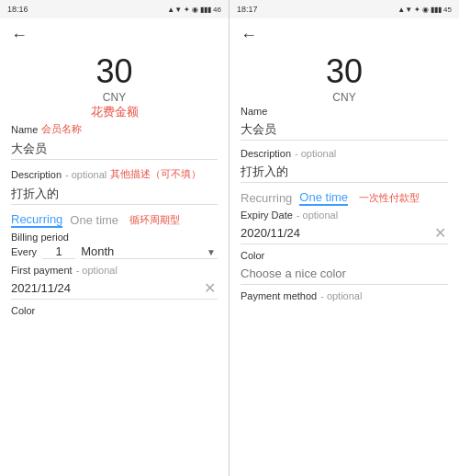 Image resolution: width=459 pixels, height=476 pixels. What do you see at coordinates (249, 35) in the screenshot?
I see `right-back-icon: ←` at bounding box center [249, 35].